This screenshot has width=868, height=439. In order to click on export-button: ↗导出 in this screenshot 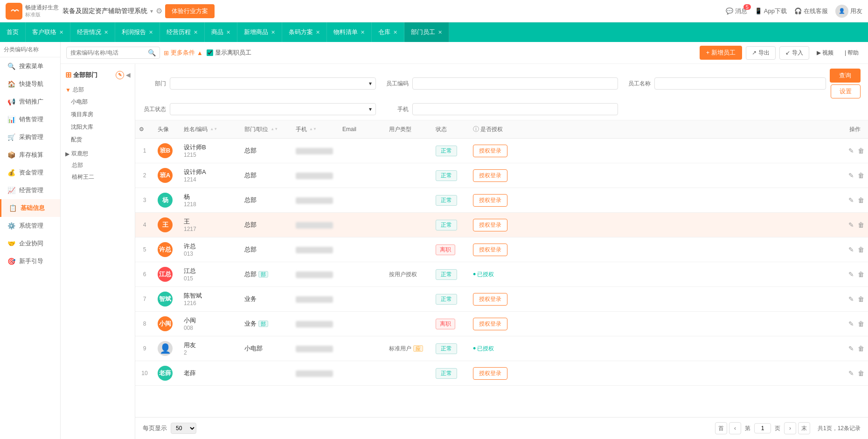, I will do `click(761, 53)`.